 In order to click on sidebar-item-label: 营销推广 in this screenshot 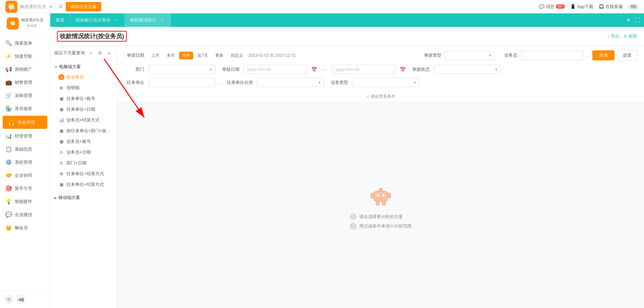, I will do `click(23, 69)`.